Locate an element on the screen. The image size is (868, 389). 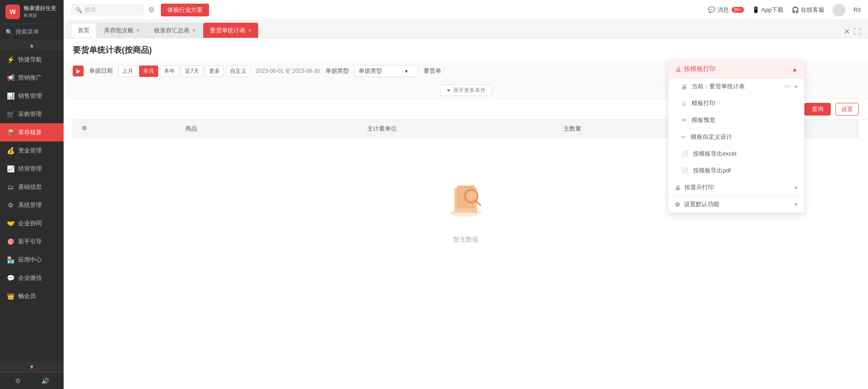
wecom-icon: 💬 is located at coordinates (10, 278).